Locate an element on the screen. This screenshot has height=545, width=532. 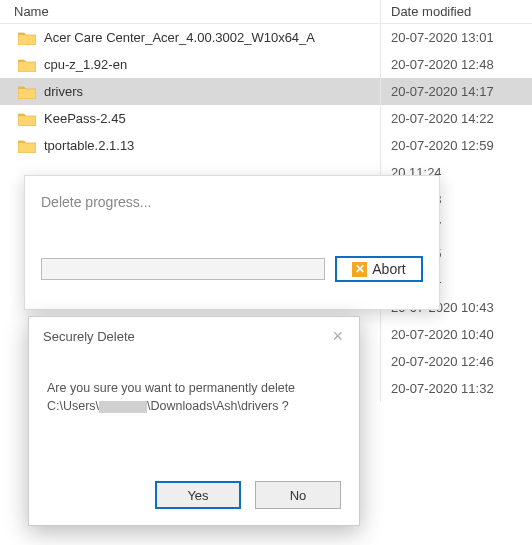
file-date-cell: 20-07-2020 14:17 is located at coordinates (456, 92).